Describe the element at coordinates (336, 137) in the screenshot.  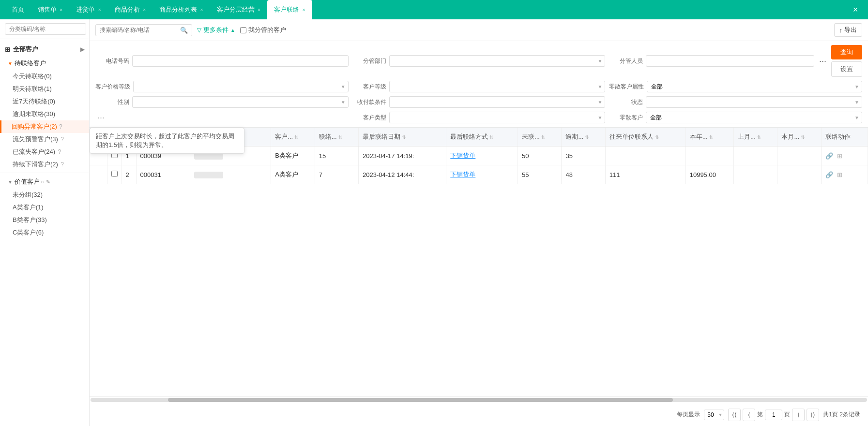
I see `th-contact: 联络... ⇅` at that location.